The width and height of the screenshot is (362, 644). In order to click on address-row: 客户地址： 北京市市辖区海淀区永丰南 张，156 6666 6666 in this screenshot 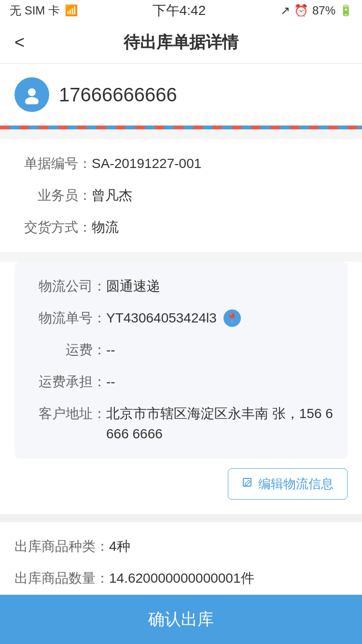, I will do `click(181, 424)`.